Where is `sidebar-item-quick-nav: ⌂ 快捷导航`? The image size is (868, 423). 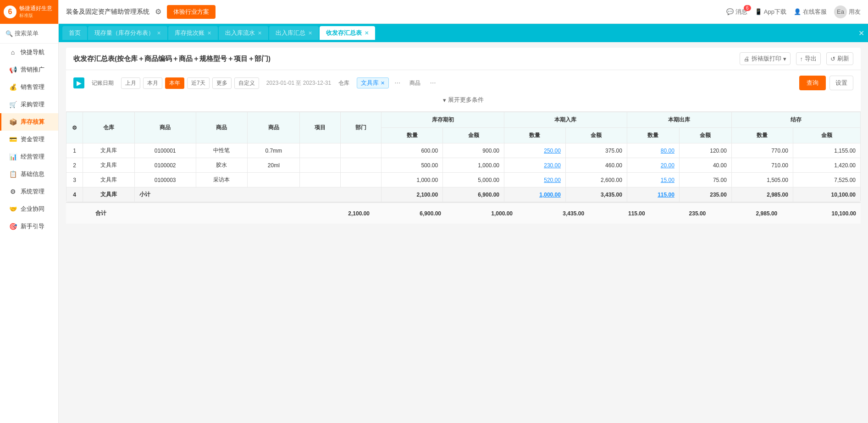 sidebar-item-quick-nav: ⌂ 快捷导航 is located at coordinates (29, 52).